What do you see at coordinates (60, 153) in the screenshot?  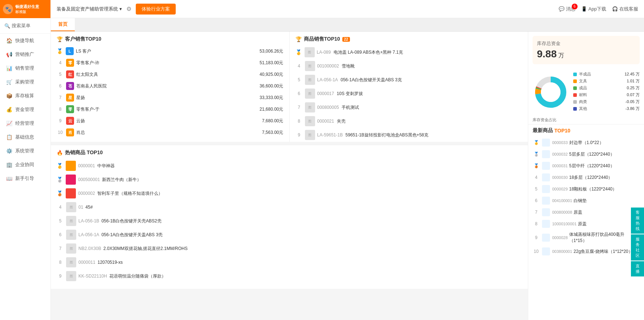 I see `flame-icon: 🔥` at bounding box center [60, 153].